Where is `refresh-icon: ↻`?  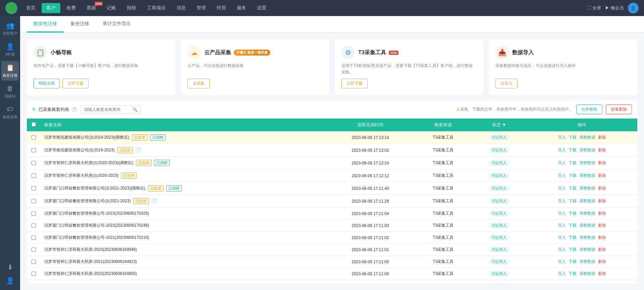
refresh-icon: ↻ is located at coordinates (34, 109).